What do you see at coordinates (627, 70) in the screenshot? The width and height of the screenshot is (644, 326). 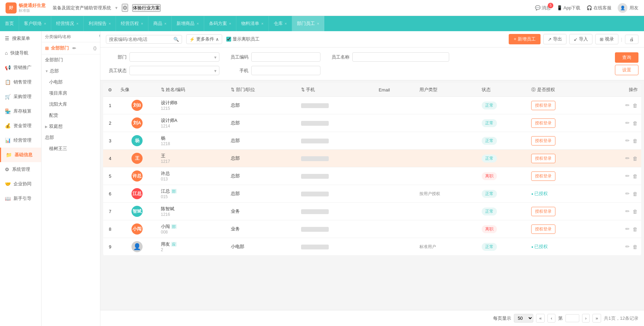 I see `set-btn: 设置` at bounding box center [627, 70].